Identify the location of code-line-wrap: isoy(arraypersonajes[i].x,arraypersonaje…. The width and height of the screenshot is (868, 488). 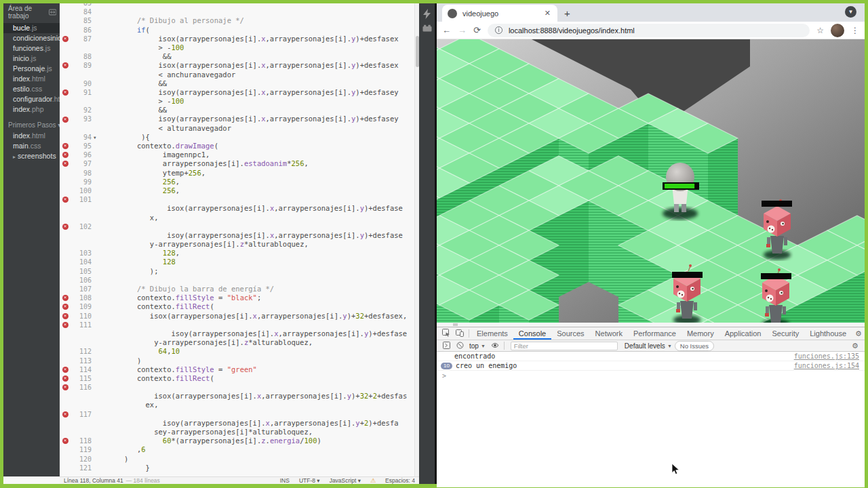
(237, 423).